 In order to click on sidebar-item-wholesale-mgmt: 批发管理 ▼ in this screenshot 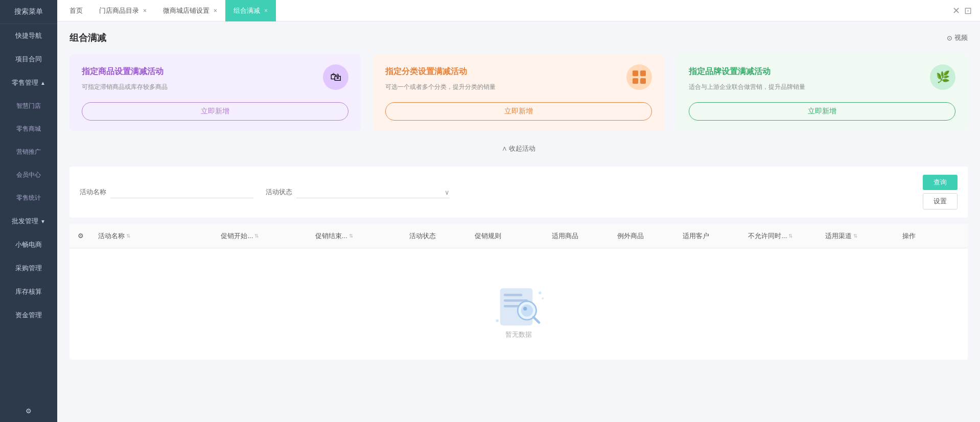, I will do `click(29, 221)`.